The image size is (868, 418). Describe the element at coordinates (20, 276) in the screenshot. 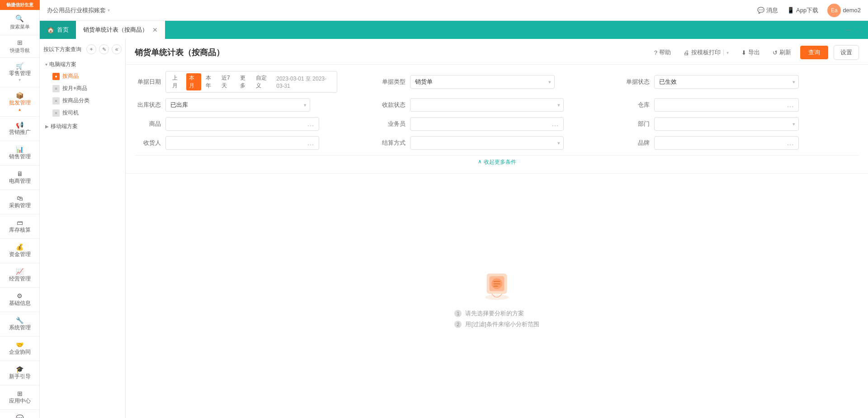

I see `sidebar-item-operations: 📈 经营管理` at that location.